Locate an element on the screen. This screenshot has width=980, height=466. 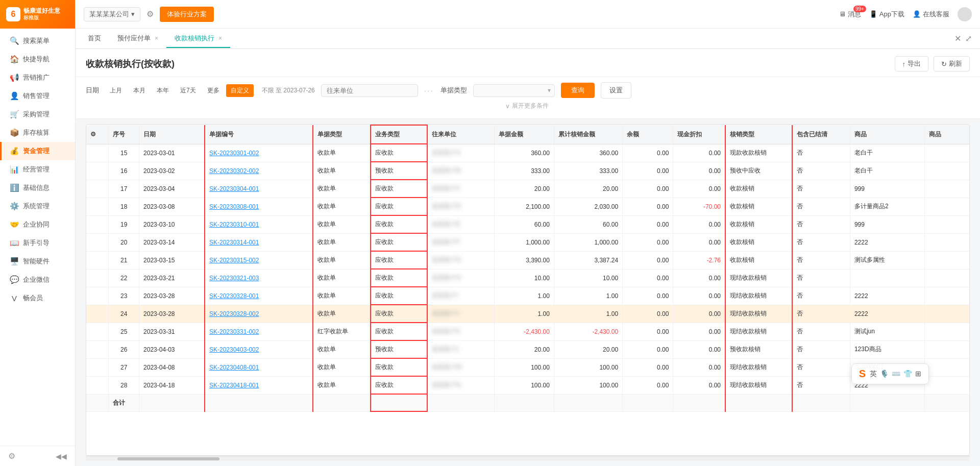
cell-goods-2: 999 is located at coordinates (887, 189).